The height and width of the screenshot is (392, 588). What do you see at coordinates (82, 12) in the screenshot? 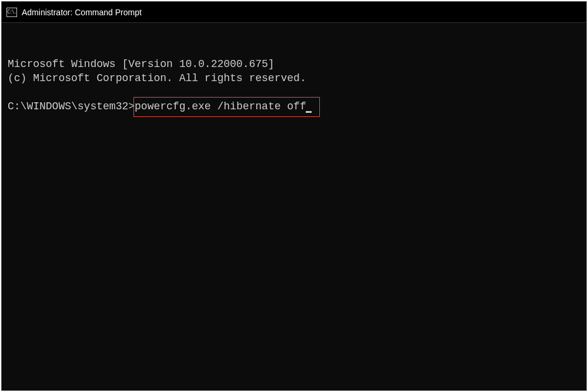
I see `window-title: Administrator: Command Prompt` at bounding box center [82, 12].